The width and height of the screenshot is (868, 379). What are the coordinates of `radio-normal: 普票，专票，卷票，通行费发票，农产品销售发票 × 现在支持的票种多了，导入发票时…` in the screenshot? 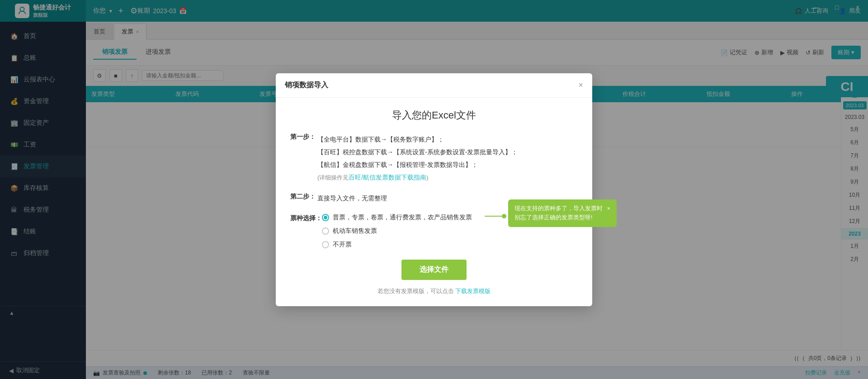 It's located at (399, 218).